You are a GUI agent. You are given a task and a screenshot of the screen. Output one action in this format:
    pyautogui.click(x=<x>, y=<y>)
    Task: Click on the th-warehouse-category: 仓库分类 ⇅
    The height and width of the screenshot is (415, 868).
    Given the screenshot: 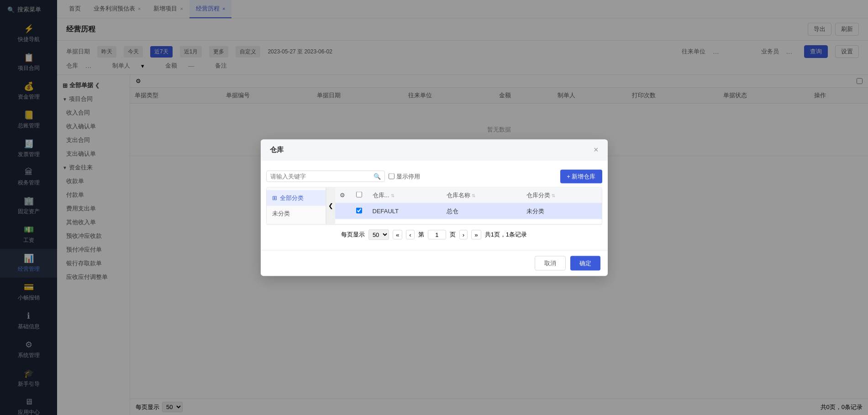 What is the action you would take?
    pyautogui.click(x=562, y=195)
    